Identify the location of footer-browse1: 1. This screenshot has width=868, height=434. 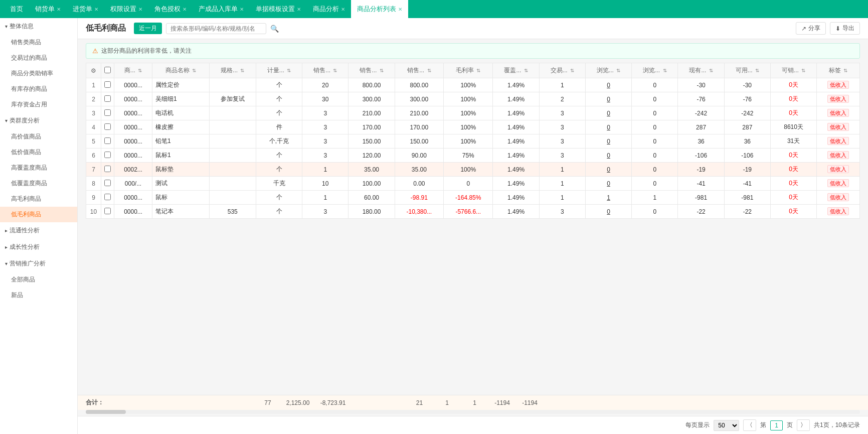
(447, 403).